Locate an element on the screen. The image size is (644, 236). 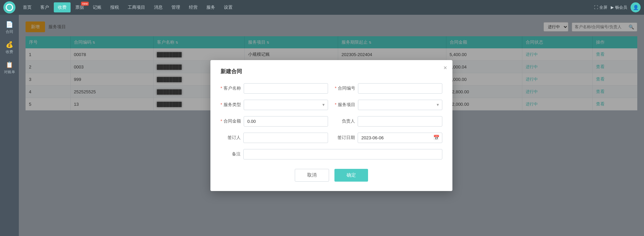
contract-amount-label: 合同金额 is located at coordinates (231, 121).